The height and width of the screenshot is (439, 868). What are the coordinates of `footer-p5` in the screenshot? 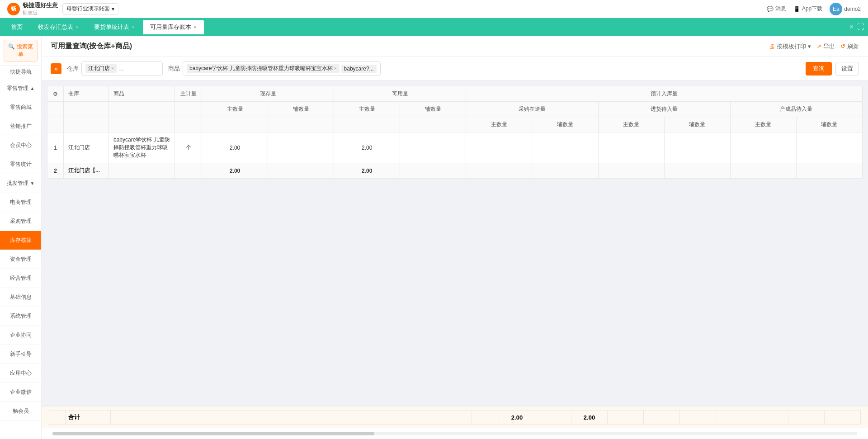 It's located at (807, 418).